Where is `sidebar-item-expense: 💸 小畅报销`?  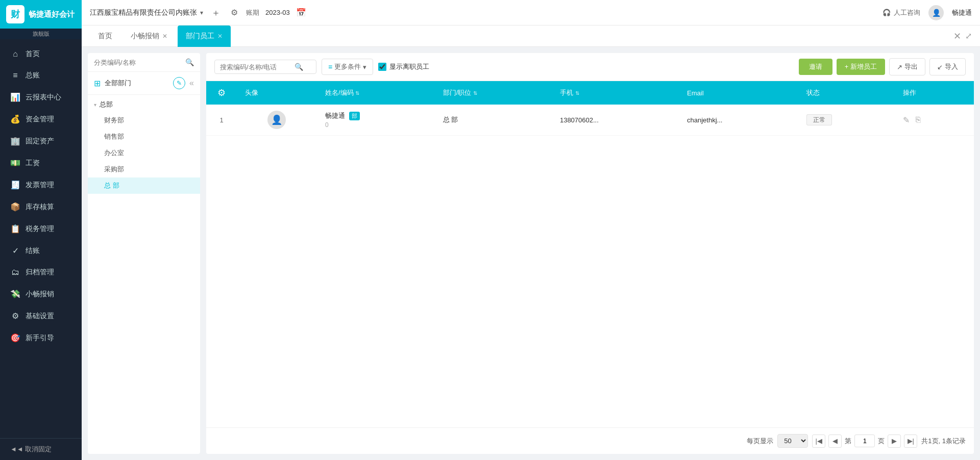
sidebar-item-expense: 💸 小畅报销 is located at coordinates (41, 294).